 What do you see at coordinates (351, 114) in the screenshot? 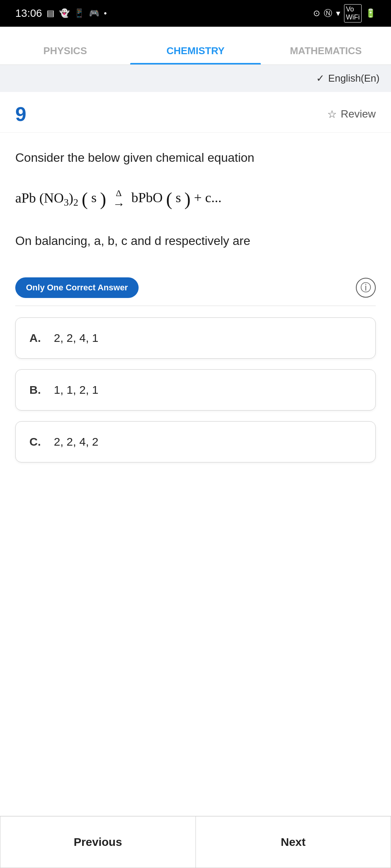
I see `review-button: ☆ Review` at bounding box center [351, 114].